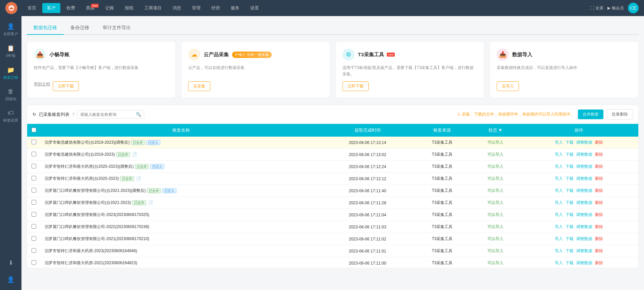 This screenshot has height=290, width=644. Describe the element at coordinates (11, 263) in the screenshot. I see `sidebar-download-button: ⬇` at that location.